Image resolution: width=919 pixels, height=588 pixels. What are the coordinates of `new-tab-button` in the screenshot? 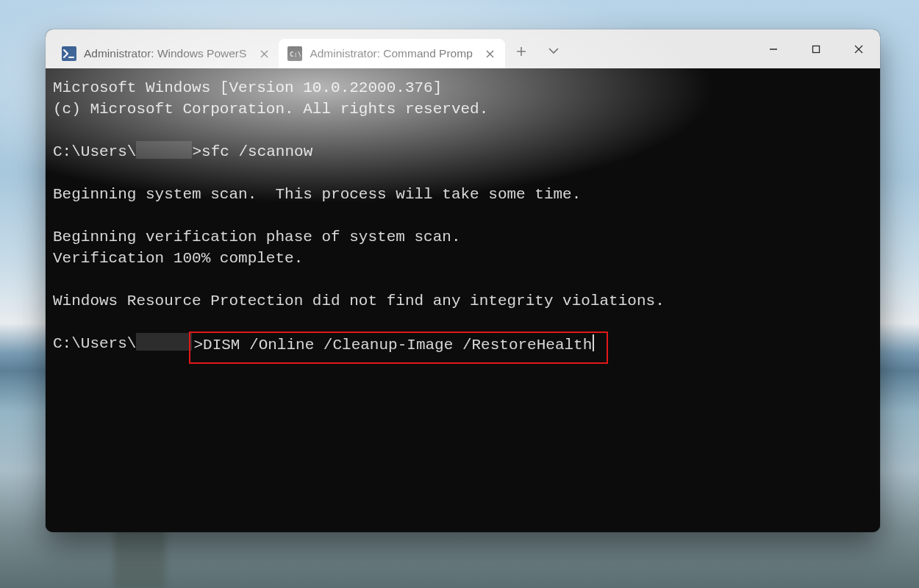 It's located at (521, 51).